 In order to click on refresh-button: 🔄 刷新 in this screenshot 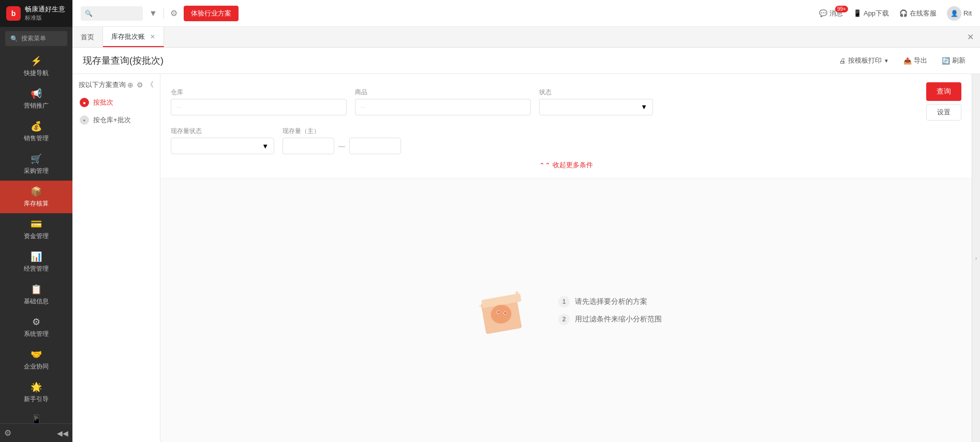, I will do `click(954, 61)`.